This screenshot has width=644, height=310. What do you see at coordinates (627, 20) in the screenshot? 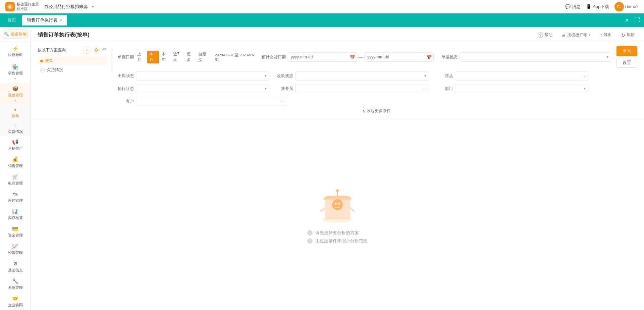
I see `close-icon: ✕` at bounding box center [627, 20].